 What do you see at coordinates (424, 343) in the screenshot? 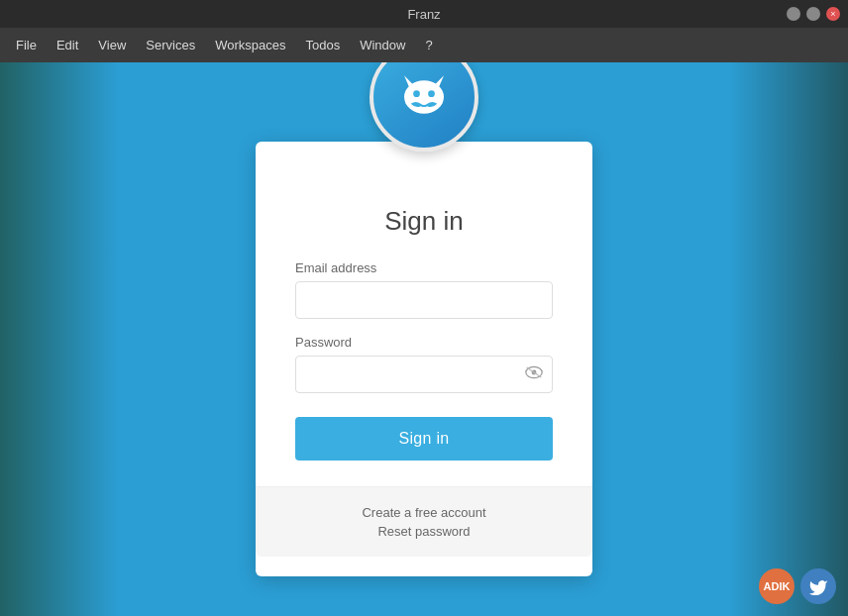
I see `password-label: Password` at bounding box center [424, 343].